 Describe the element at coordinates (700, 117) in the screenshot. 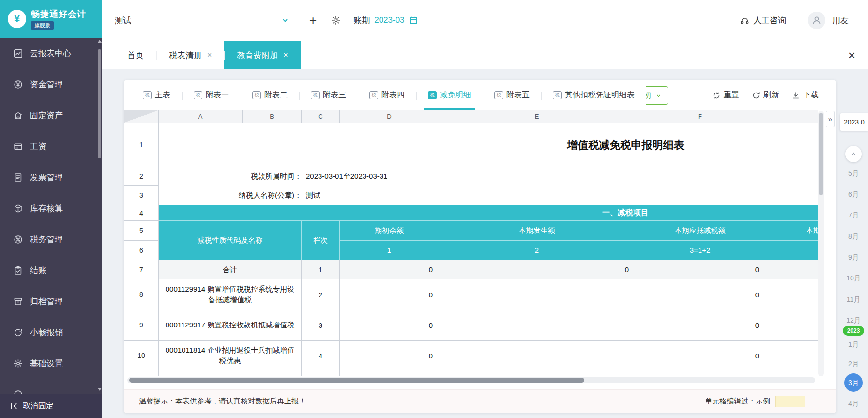

I see `column-header-f: F` at that location.